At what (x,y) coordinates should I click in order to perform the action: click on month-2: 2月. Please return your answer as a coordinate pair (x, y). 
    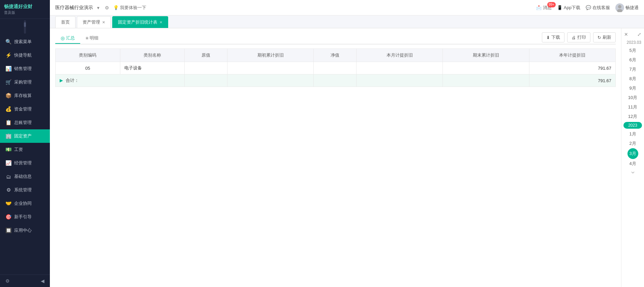
    Looking at the image, I should click on (633, 144).